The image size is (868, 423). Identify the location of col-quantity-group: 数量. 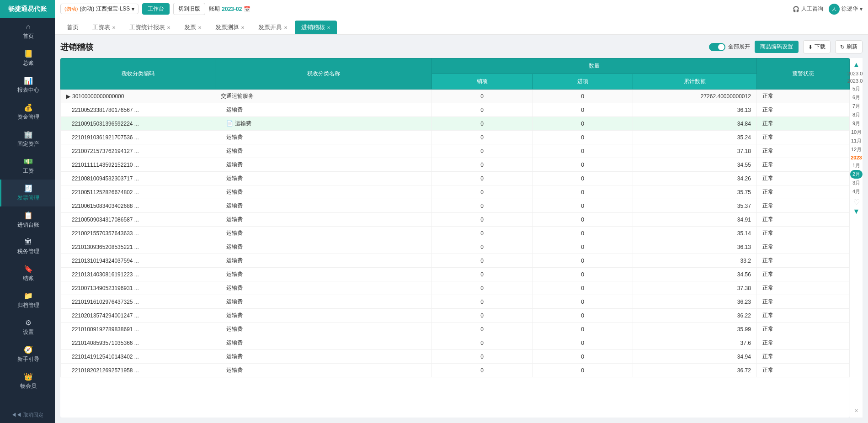
(594, 66).